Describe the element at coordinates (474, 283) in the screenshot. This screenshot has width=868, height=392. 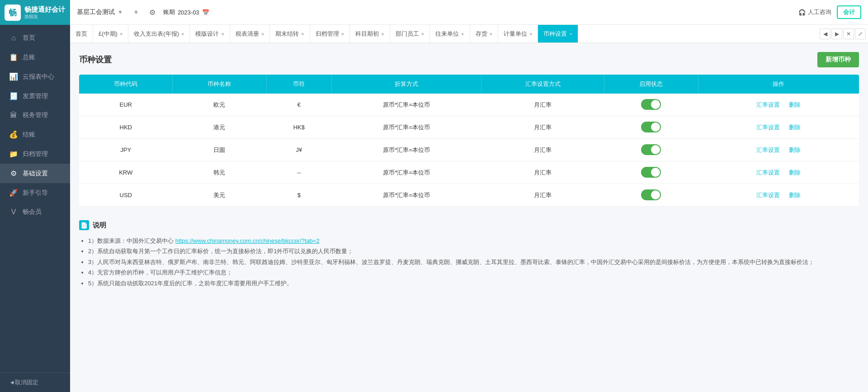
I see `note-item-5: 5）系统只能自动抓取2021年度后的汇率，之前年度汇率需要用用户手工维护。` at that location.